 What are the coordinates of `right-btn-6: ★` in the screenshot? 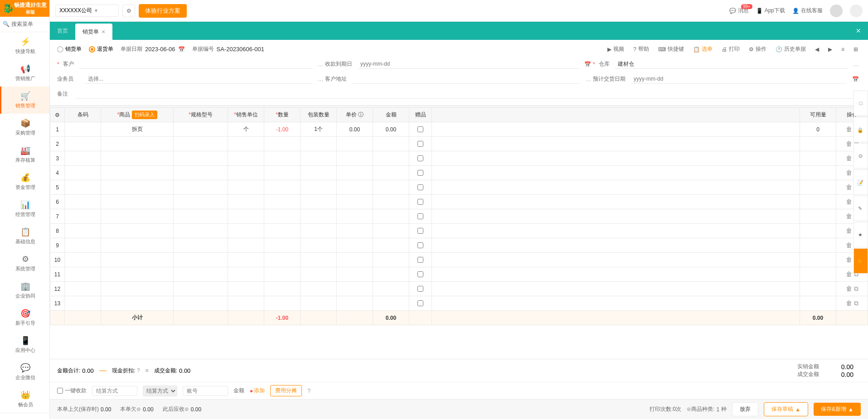 It's located at (861, 235).